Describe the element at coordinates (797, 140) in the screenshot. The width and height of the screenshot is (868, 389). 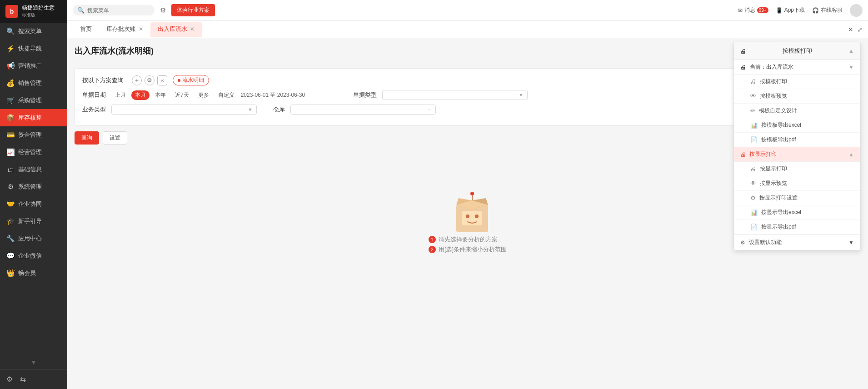
I see `dropdown-template-export-pdf: 📄 按模板导出pdf` at that location.